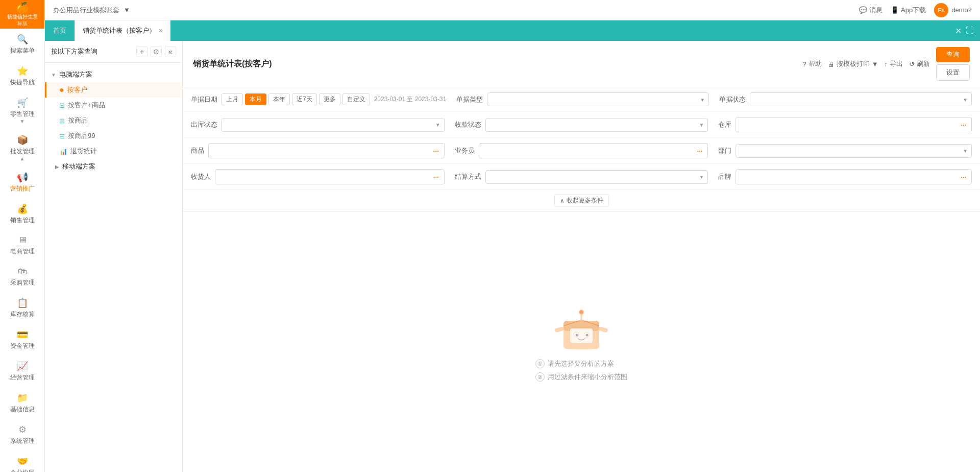 This screenshot has width=980, height=472. I want to click on settle-label: 结算方式, so click(468, 177).